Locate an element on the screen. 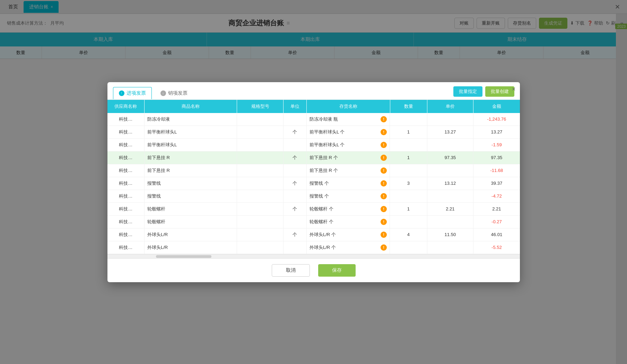  stock-name-9: 外球头L/R 个 is located at coordinates (323, 235).